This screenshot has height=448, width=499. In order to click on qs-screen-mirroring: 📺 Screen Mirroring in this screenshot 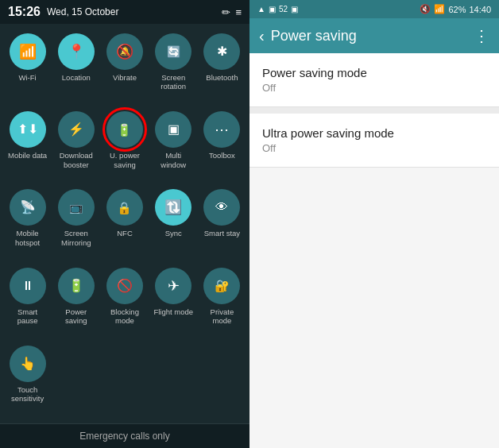, I will do `click(76, 223)`.